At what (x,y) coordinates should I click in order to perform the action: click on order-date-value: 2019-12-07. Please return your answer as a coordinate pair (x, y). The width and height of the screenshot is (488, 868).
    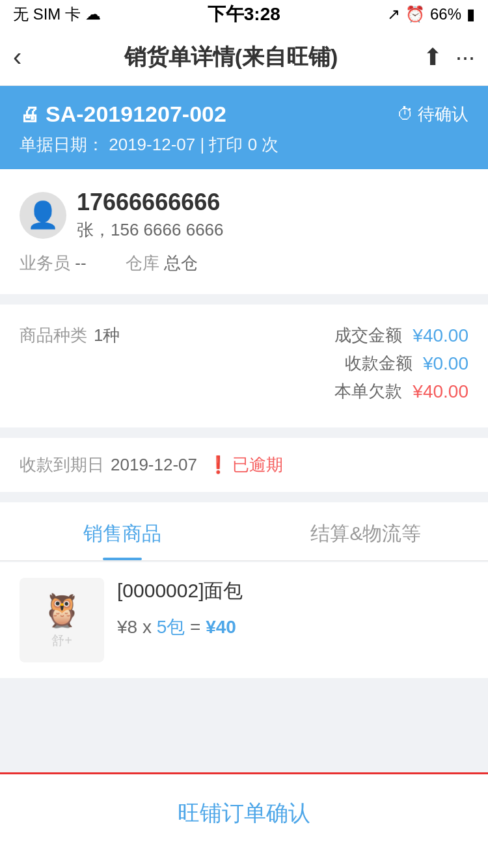
    Looking at the image, I should click on (152, 144).